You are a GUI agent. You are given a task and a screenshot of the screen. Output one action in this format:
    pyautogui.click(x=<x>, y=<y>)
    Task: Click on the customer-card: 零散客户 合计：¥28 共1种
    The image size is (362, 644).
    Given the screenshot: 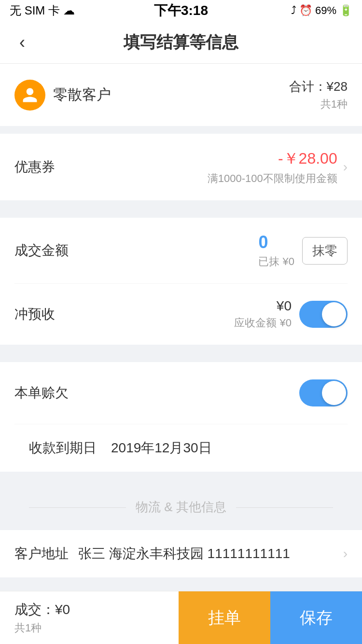 What is the action you would take?
    pyautogui.click(x=181, y=95)
    